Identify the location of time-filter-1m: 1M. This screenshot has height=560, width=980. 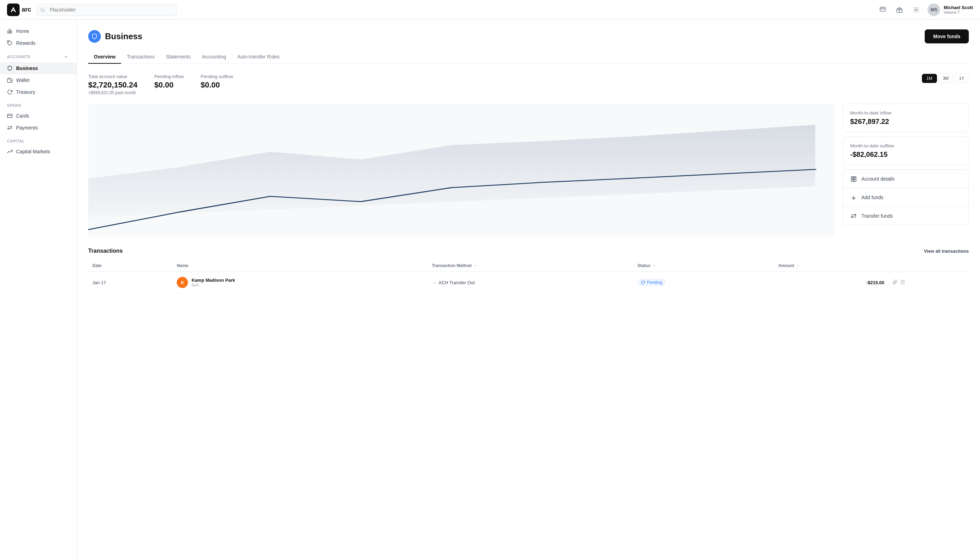
(929, 78).